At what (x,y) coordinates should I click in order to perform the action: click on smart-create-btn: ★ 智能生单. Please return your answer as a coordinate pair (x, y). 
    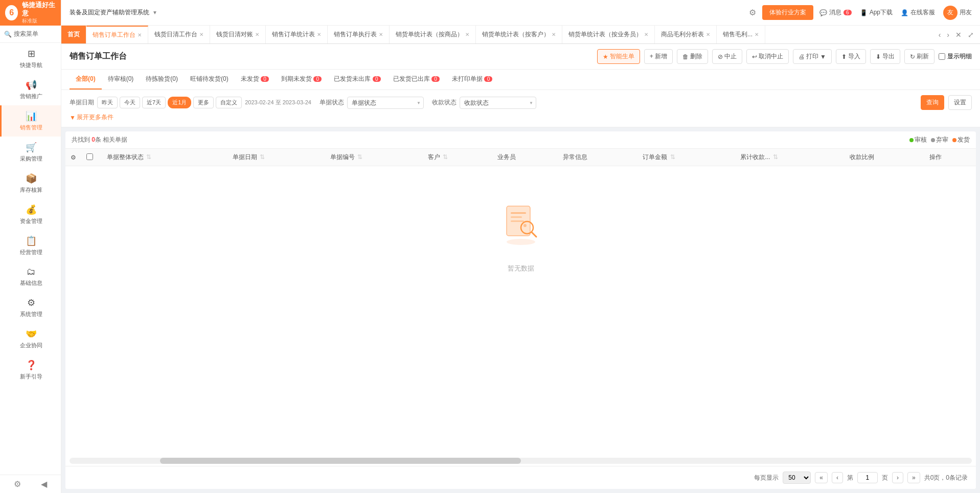
    Looking at the image, I should click on (619, 56).